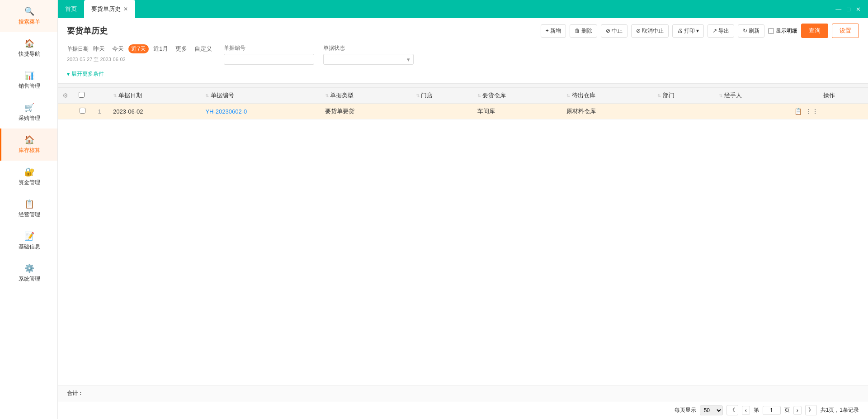 This screenshot has width=868, height=419. I want to click on doc-no-input, so click(269, 59).